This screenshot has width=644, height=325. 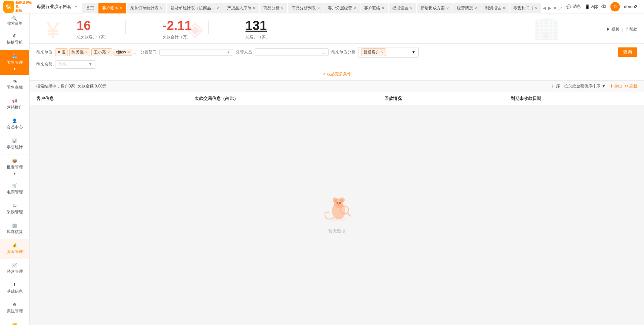 What do you see at coordinates (616, 86) in the screenshot?
I see `export-button: ⬆ 导出` at bounding box center [616, 86].